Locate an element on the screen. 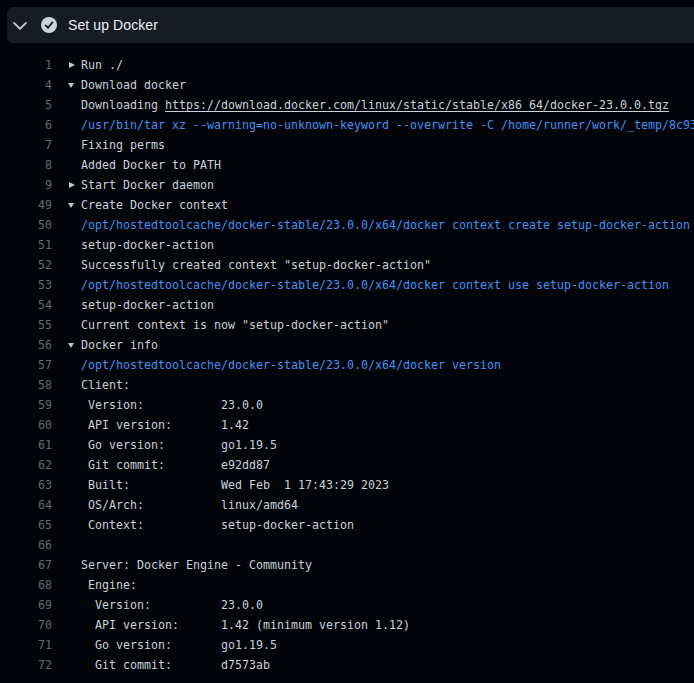 This screenshot has width=694, height=683. log-text: Successfully created context "setup-dock… is located at coordinates (256, 265).